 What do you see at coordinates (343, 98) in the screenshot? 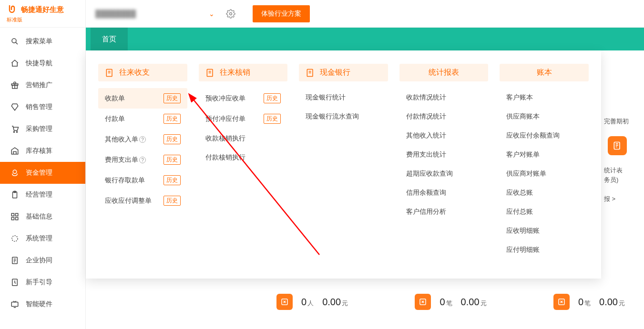
I see `mega-menu-item: 现金银行统计` at bounding box center [343, 98].